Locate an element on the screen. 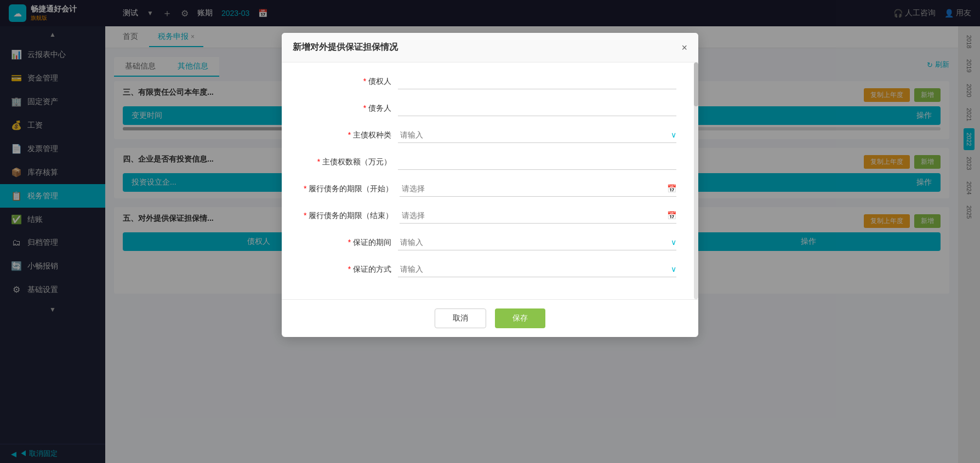 The image size is (980, 463). period-start-date-wrapper: 📅 is located at coordinates (538, 188).